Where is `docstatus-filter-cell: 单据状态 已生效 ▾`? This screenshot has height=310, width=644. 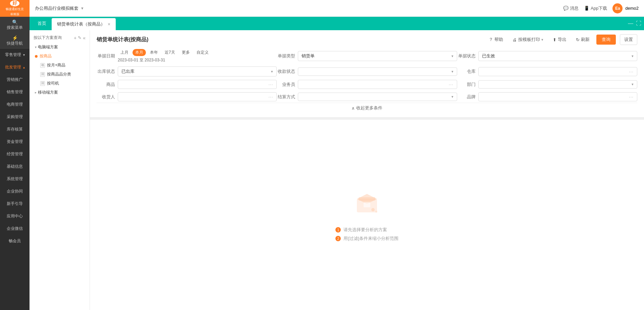 docstatus-filter-cell: 单据状态 已生效 ▾ is located at coordinates (547, 56).